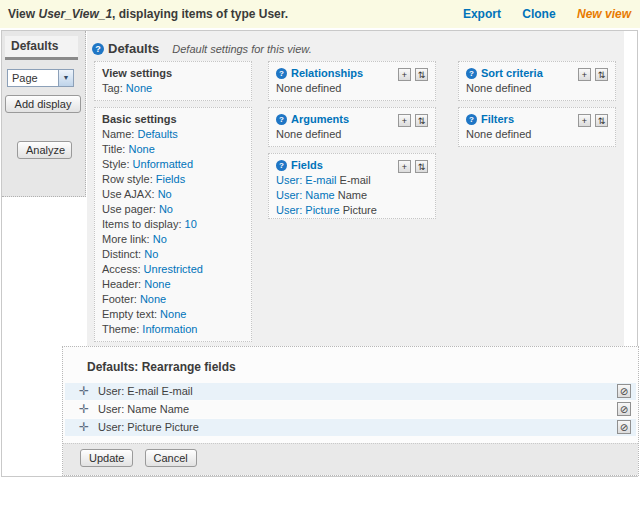  Describe the element at coordinates (352, 81) in the screenshot. I see `relationships-box: ? Relationships + ⇅ None defined` at that location.